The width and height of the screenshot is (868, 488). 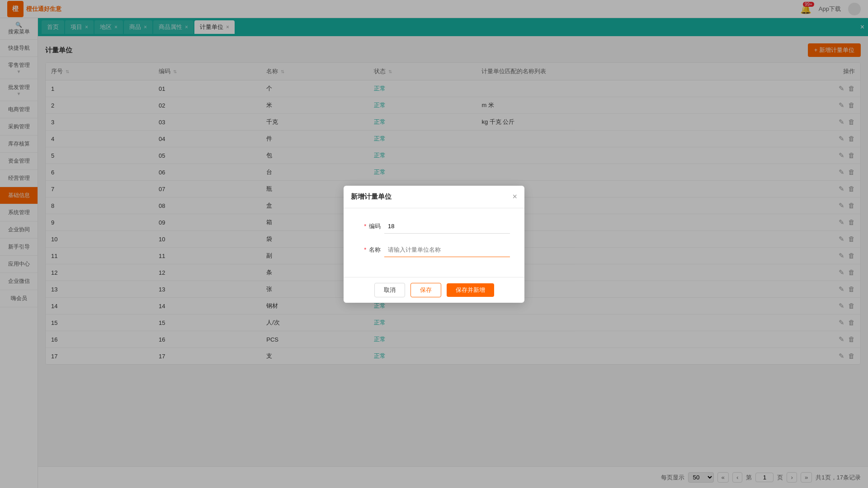 I want to click on dialog-title: 新增计量单位, so click(x=371, y=197).